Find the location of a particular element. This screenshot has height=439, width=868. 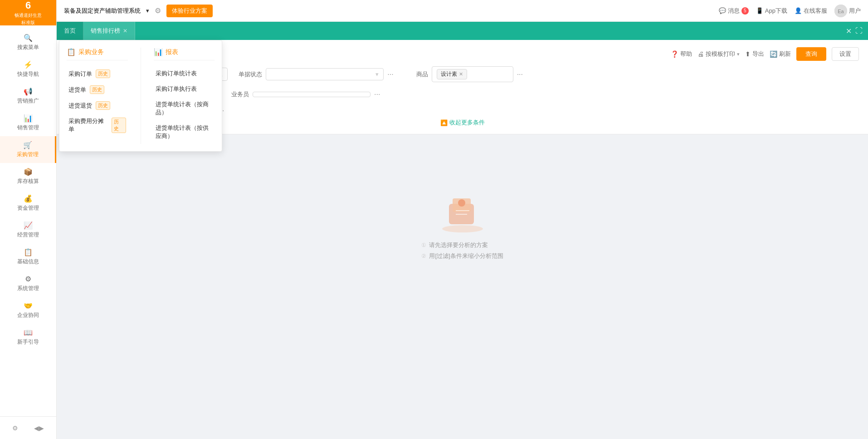

sidebar-item-search-label: 搜索菜单 is located at coordinates (28, 47).